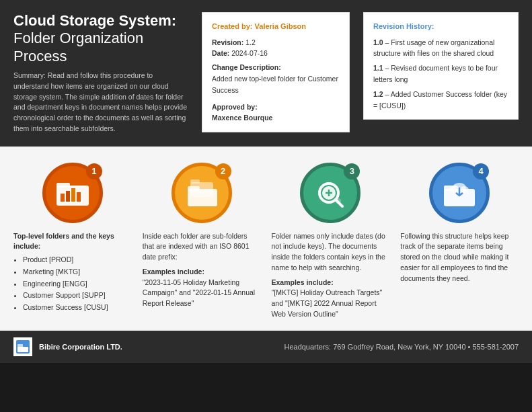 The width and height of the screenshot is (532, 412). What do you see at coordinates (250, 53) in the screenshot?
I see `date-value: 2024-07-16` at bounding box center [250, 53].